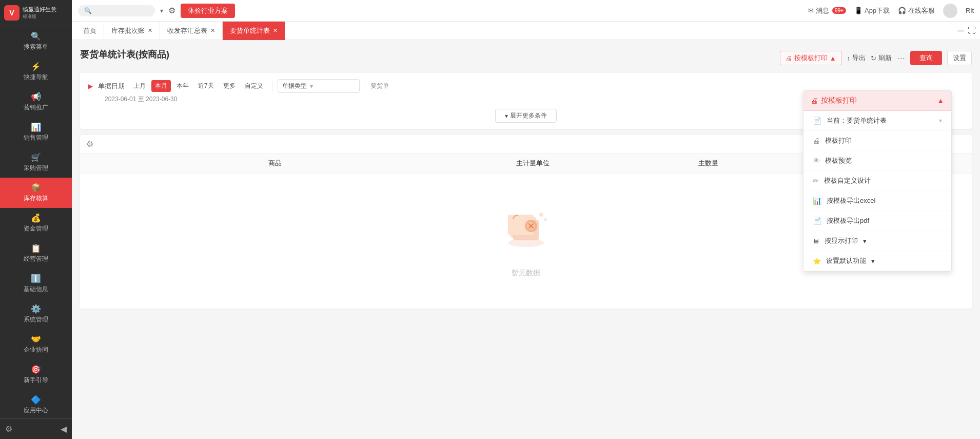 The height and width of the screenshot is (439, 980). Describe the element at coordinates (526, 116) in the screenshot. I see `expand-more-button: ▾ 展开更多条件` at that location.